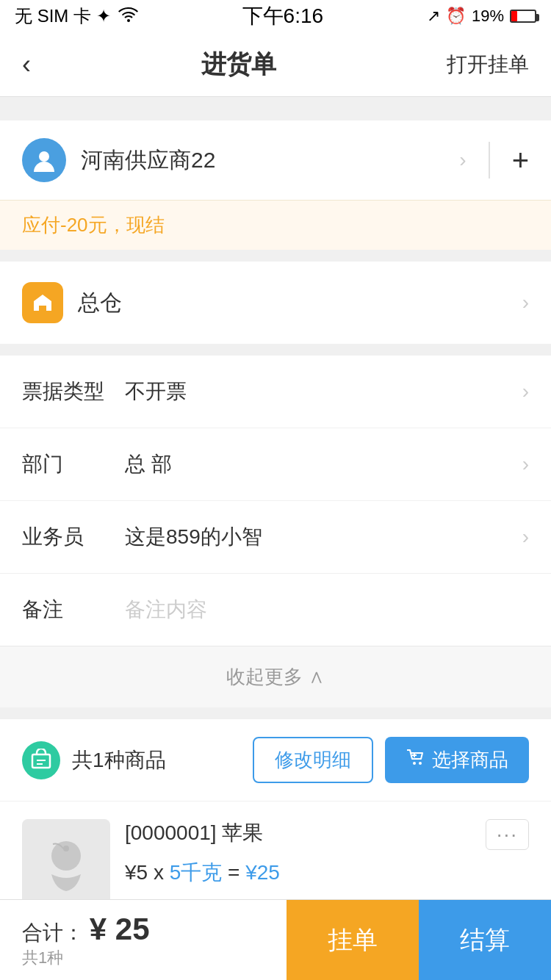  I want to click on form-row-department: 部门 总 部 ›, so click(276, 464).